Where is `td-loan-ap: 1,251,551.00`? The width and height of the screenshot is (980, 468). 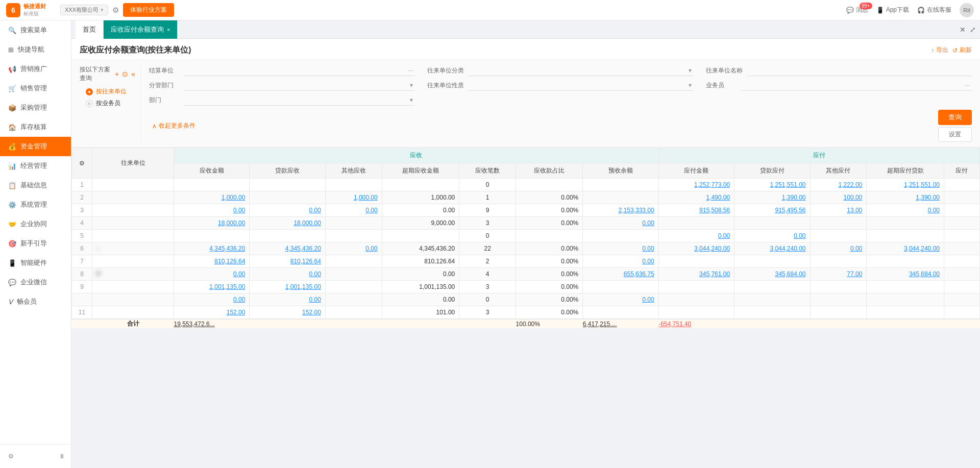 td-loan-ap: 1,251,551.00 is located at coordinates (772, 185).